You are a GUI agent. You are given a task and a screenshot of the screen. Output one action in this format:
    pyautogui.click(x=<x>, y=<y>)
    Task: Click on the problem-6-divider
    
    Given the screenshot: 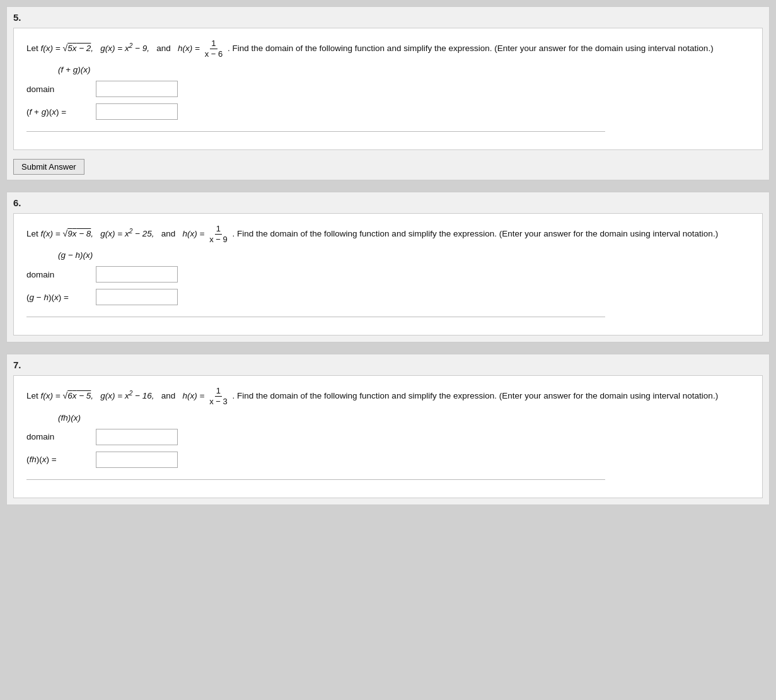 What is the action you would take?
    pyautogui.click(x=316, y=317)
    